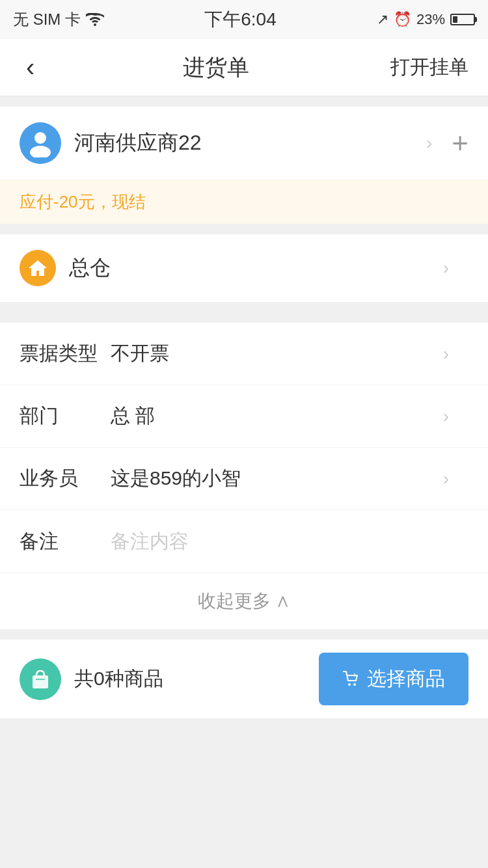 The height and width of the screenshot is (868, 488). What do you see at coordinates (245, 601) in the screenshot?
I see `collapse-text: 收起更多 ∧` at bounding box center [245, 601].